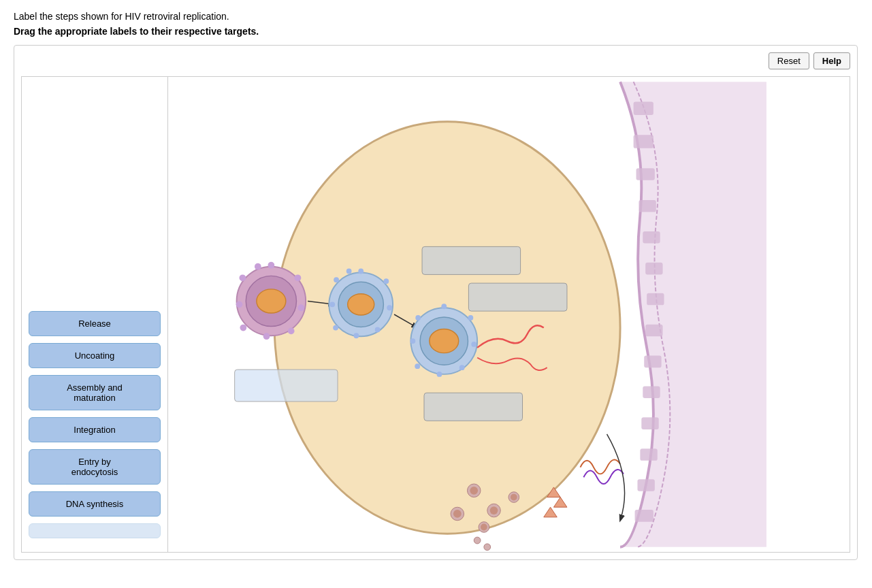 The height and width of the screenshot is (588, 872). Describe the element at coordinates (95, 430) in the screenshot. I see `label-integration: Integration` at that location.